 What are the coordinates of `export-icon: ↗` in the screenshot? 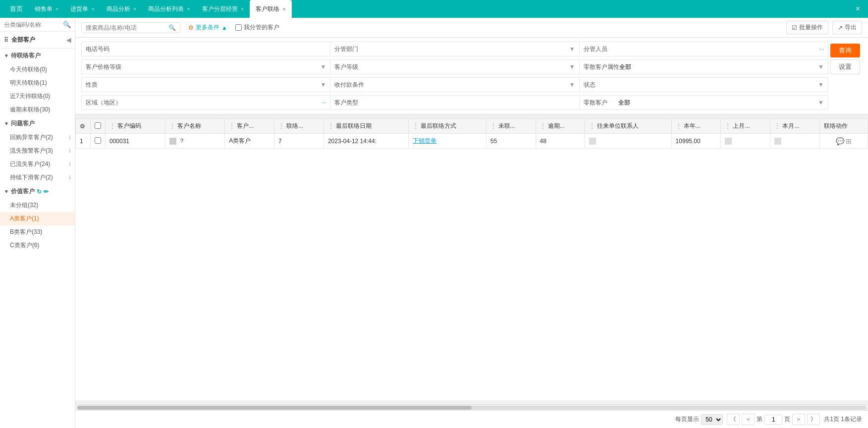 It's located at (840, 28).